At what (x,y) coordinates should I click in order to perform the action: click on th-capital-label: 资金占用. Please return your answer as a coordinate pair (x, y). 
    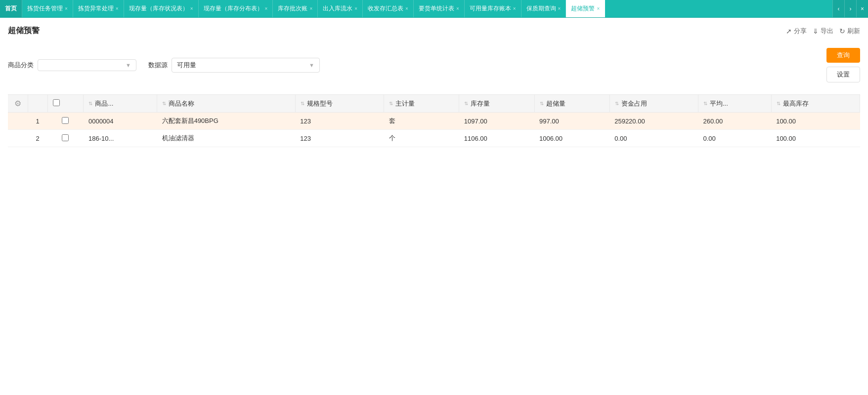
    Looking at the image, I should click on (634, 104).